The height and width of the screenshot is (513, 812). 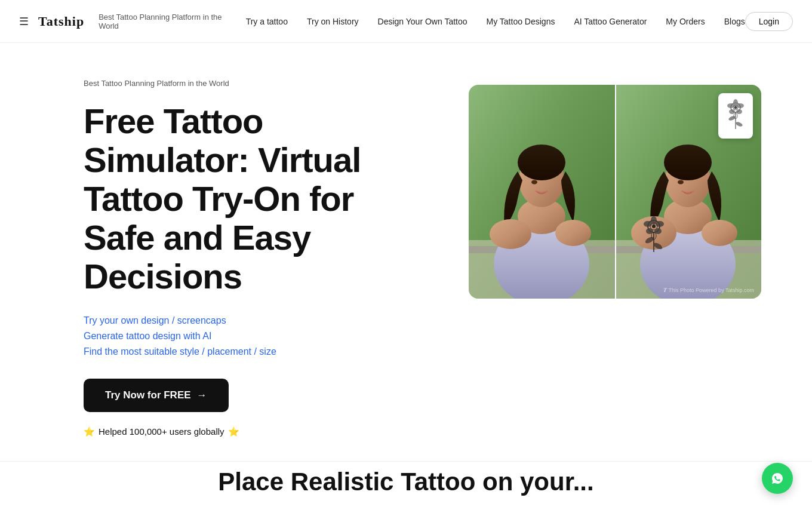 I want to click on bottom-teaser: Place Realistic Tattoo on your..., so click(x=406, y=479).